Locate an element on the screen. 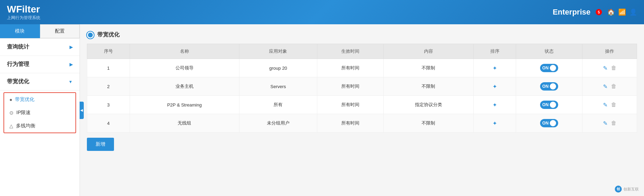 Image resolution: width=644 pixels, height=196 pixels. submenu-label-ip-limit: IP限速 is located at coordinates (24, 113).